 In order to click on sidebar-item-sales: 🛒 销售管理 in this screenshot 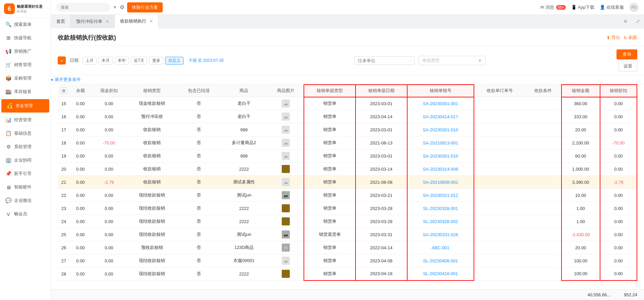, I will do `click(25, 65)`.